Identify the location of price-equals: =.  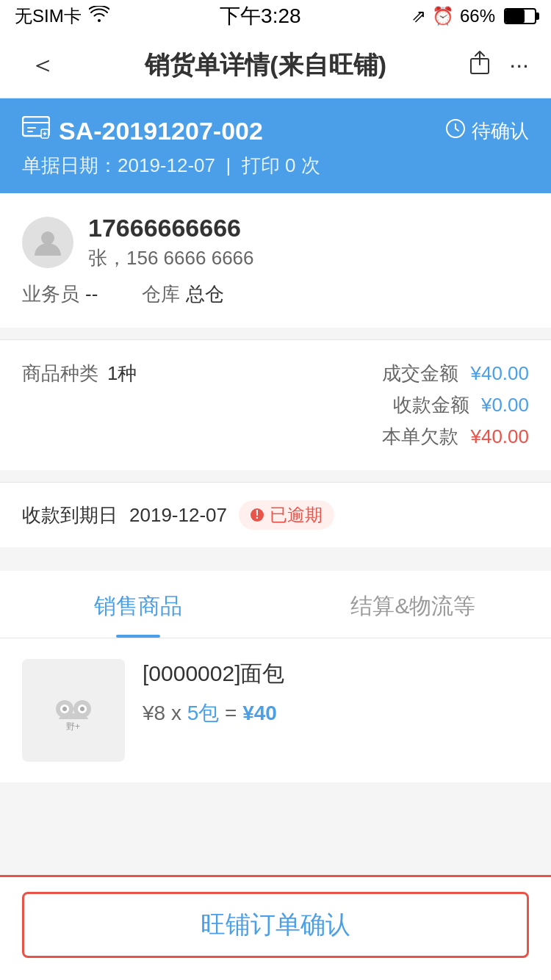
(231, 713).